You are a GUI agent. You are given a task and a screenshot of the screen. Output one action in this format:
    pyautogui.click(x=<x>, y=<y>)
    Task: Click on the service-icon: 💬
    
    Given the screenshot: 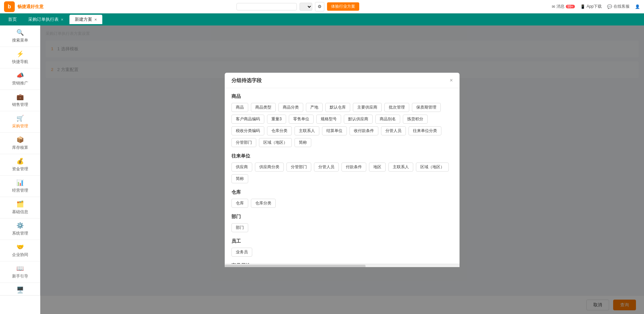 What is the action you would take?
    pyautogui.click(x=610, y=7)
    